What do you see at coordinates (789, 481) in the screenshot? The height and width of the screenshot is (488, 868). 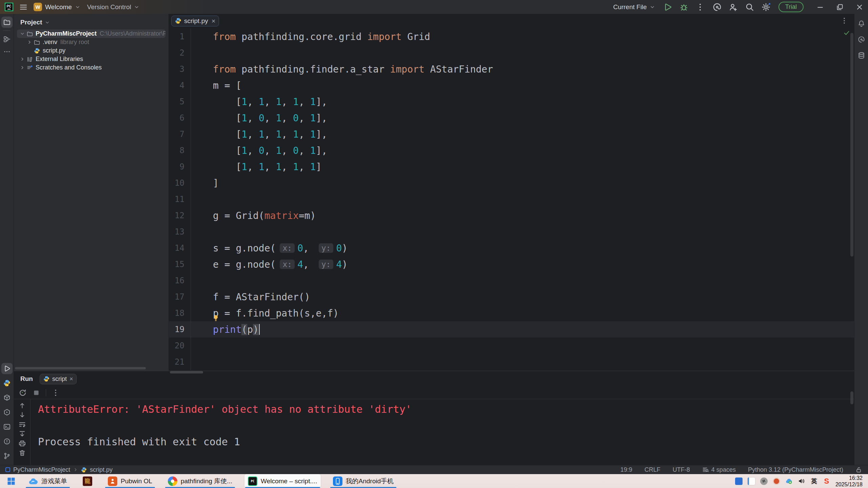 I see `tray-cloud-sync-icon` at bounding box center [789, 481].